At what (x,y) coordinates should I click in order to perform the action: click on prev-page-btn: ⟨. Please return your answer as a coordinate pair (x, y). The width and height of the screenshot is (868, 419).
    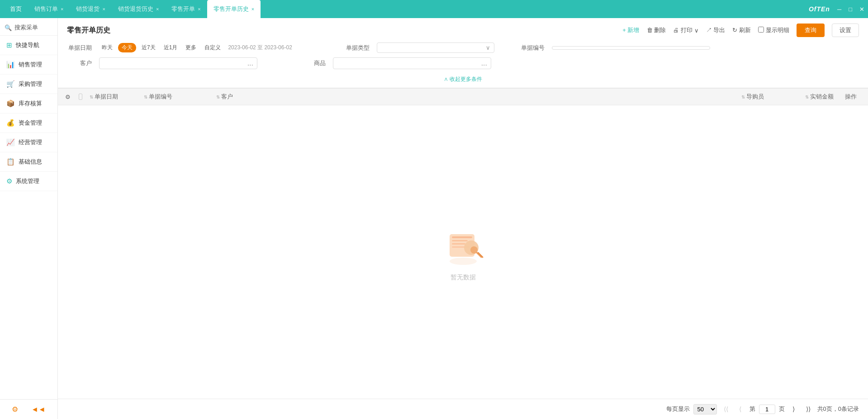
    Looking at the image, I should click on (740, 409).